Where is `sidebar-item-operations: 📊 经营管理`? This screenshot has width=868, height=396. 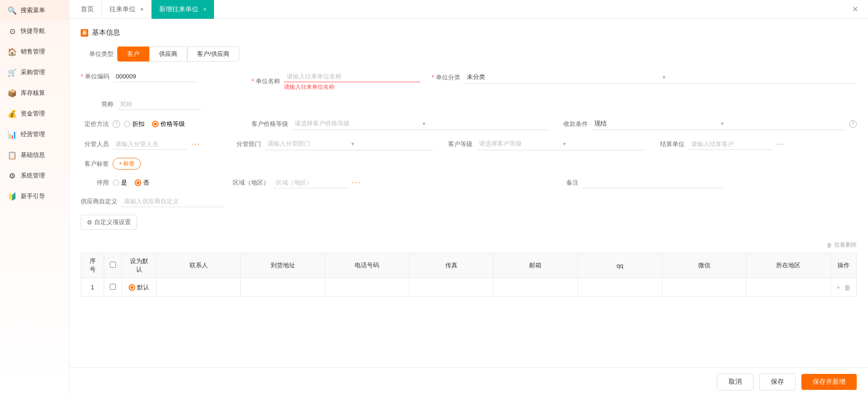 sidebar-item-operations: 📊 经营管理 is located at coordinates (35, 134).